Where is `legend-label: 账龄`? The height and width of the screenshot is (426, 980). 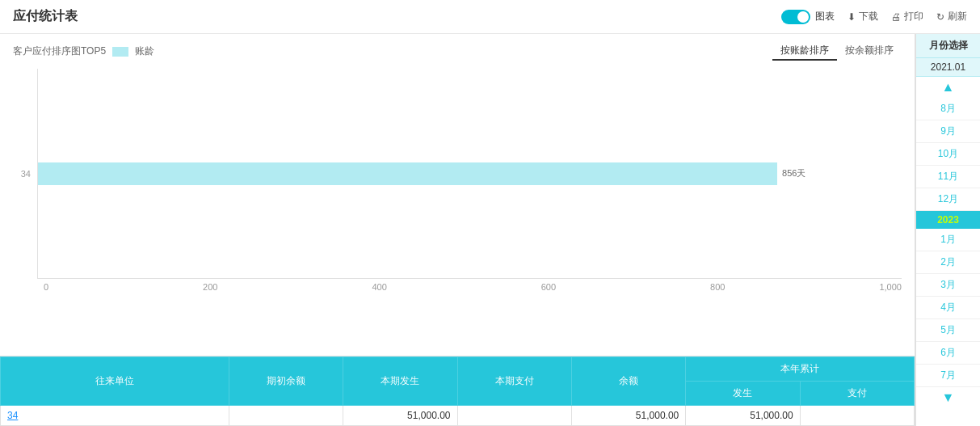 legend-label: 账龄 is located at coordinates (145, 52).